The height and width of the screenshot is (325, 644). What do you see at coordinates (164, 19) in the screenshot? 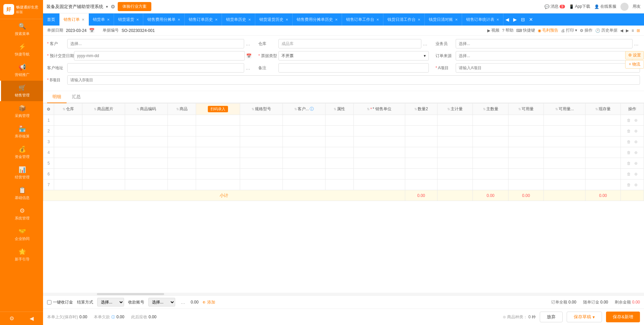
I see `tab-sales-expense: 销售费用分摊单 ✕` at bounding box center [164, 19].